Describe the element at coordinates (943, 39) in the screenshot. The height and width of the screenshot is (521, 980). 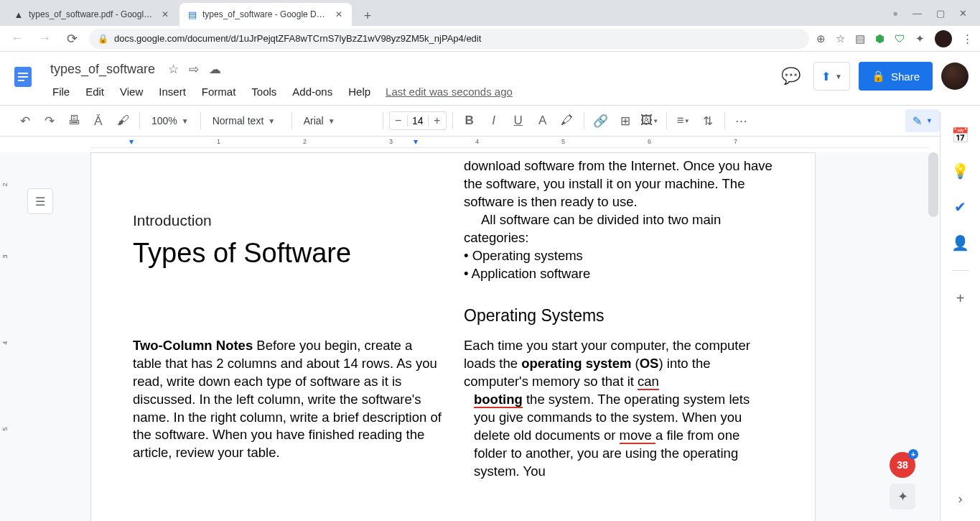
I see `profile-avatar` at that location.